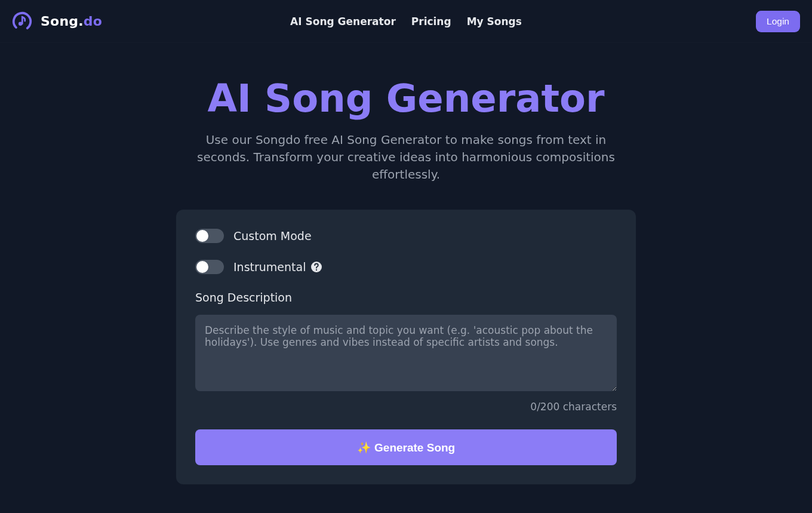  I want to click on brand: Song.do, so click(57, 21).